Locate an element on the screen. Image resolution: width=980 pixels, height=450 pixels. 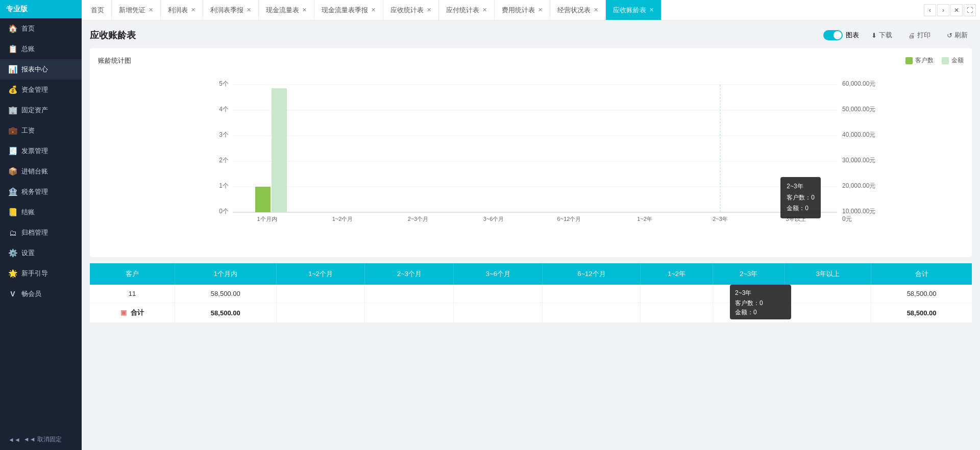
report-icon: 📊 is located at coordinates (13, 69).